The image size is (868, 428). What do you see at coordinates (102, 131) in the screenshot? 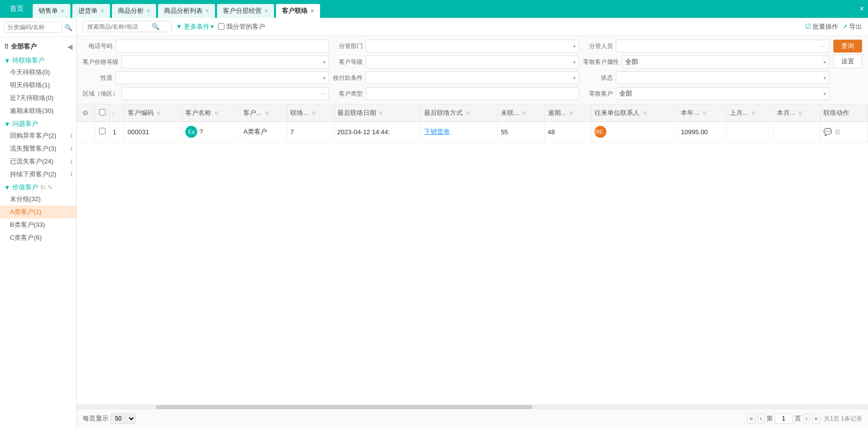
I see `row-checkbox` at bounding box center [102, 131].